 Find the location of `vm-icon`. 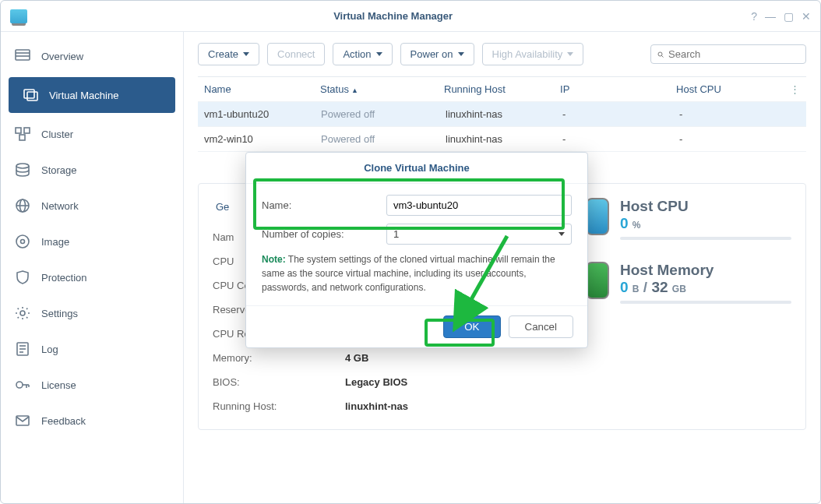

vm-icon is located at coordinates (30, 95).